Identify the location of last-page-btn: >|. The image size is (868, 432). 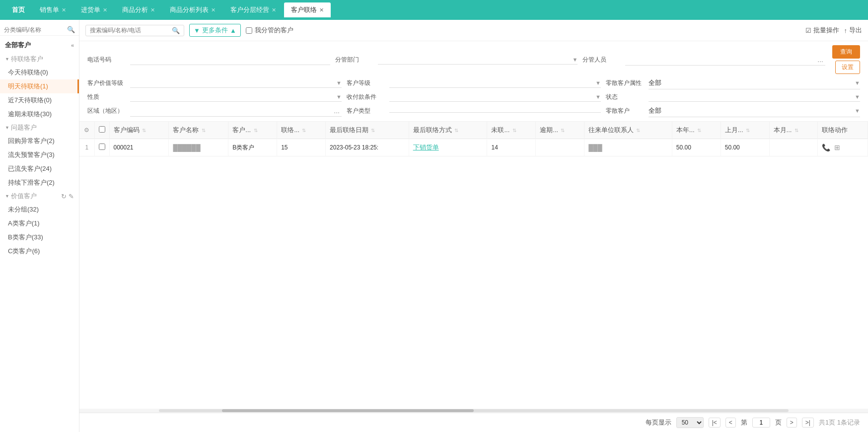
(808, 423).